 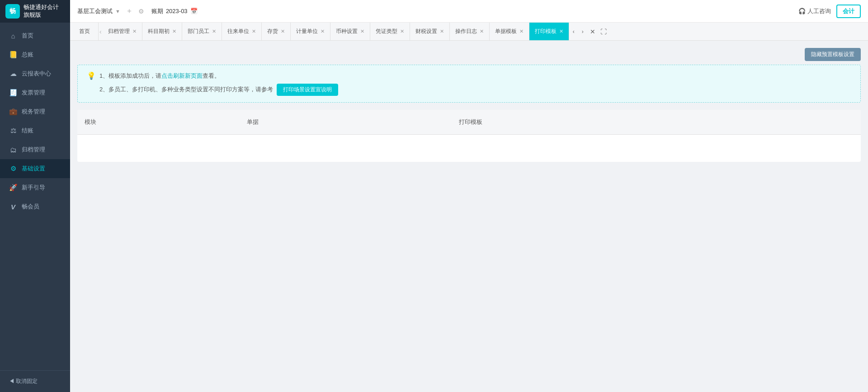 What do you see at coordinates (35, 93) in the screenshot?
I see `sidebar-item-invoice: 🧾 发票管理` at bounding box center [35, 93].